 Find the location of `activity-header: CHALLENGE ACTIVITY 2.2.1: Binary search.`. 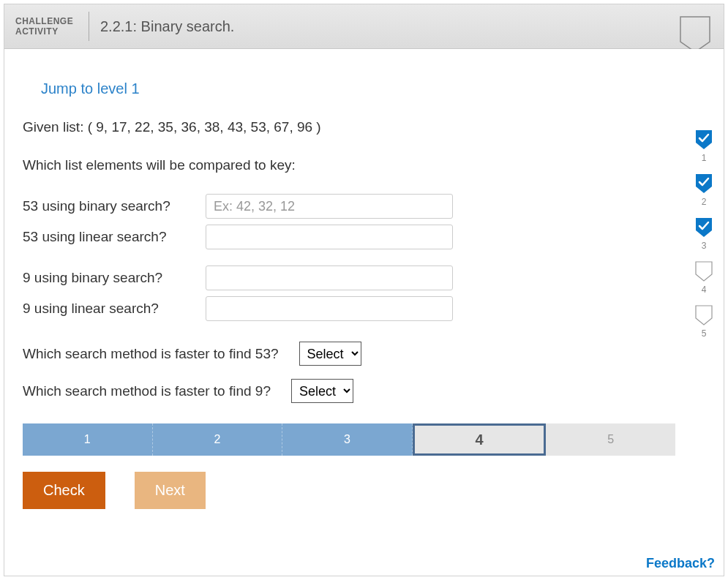

activity-header: CHALLENGE ACTIVITY 2.2.1: Binary search. is located at coordinates (364, 26).